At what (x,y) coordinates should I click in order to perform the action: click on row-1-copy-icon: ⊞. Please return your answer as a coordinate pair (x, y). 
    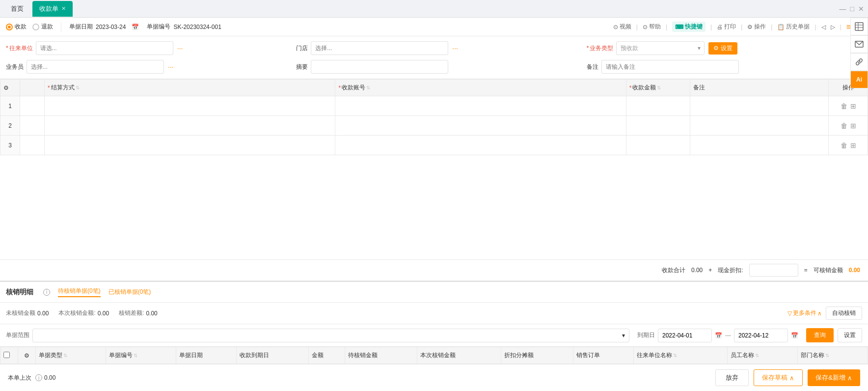
    Looking at the image, I should click on (853, 106).